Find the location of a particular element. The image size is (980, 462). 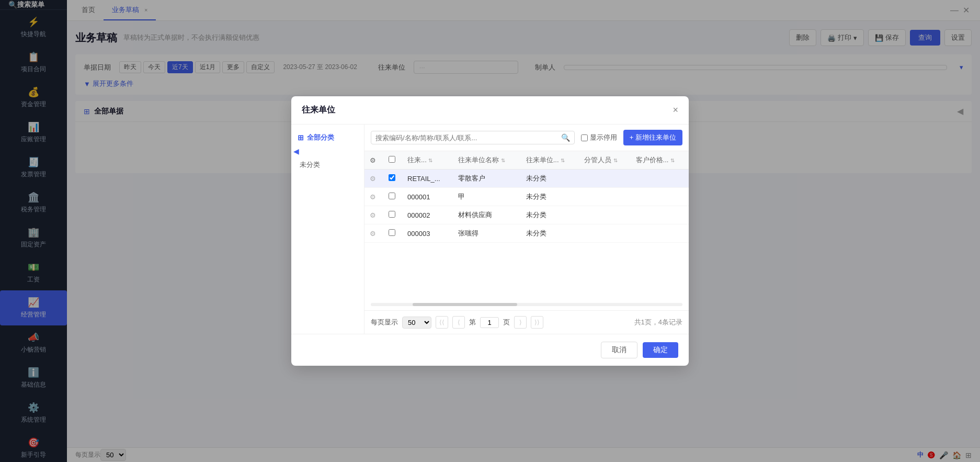

row-code-1: RETAIL_... is located at coordinates (428, 179).